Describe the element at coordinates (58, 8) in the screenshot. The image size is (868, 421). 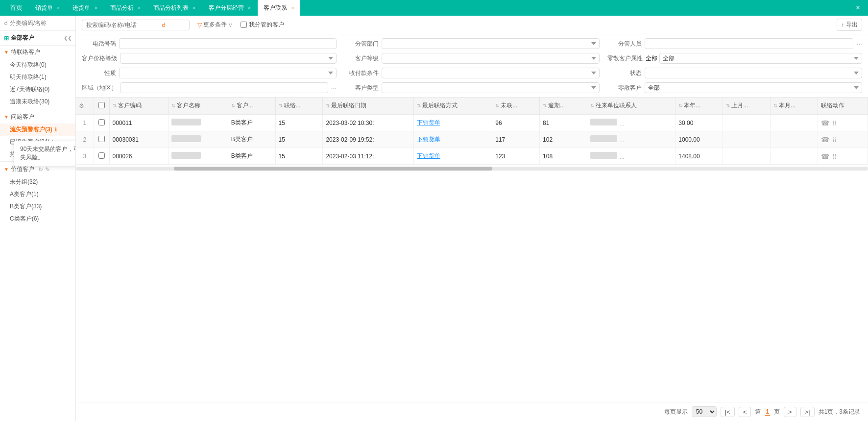
I see `nav-tab-sales-close: ×` at that location.